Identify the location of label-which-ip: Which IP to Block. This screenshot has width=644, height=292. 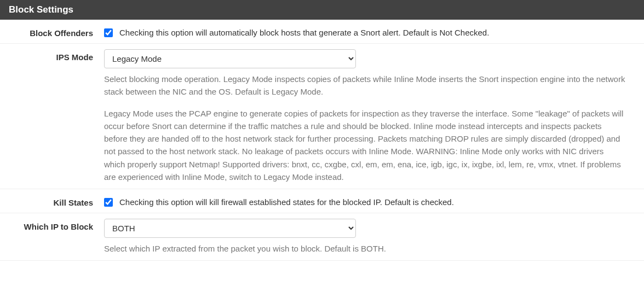
(52, 225).